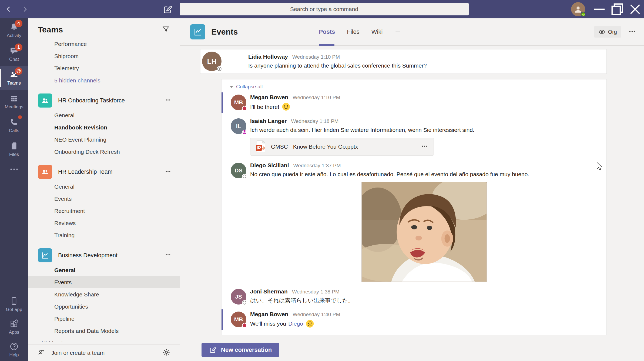  What do you see at coordinates (425, 300) in the screenshot?
I see `message-text: はい、それは素晴らしい出来事でした。` at bounding box center [425, 300].